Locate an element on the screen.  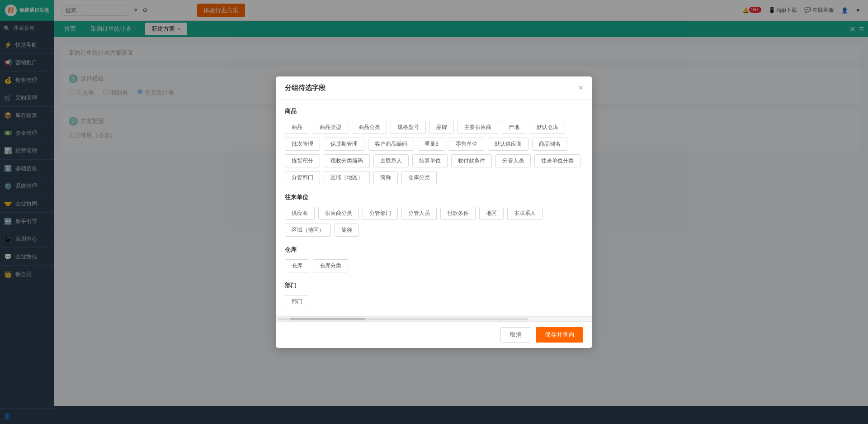
field-group-title-0: 商品 is located at coordinates (434, 111).